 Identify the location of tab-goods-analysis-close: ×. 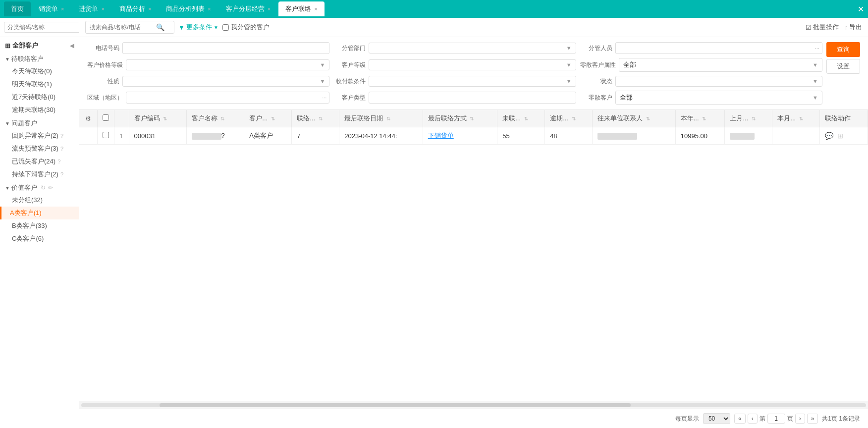
(150, 9).